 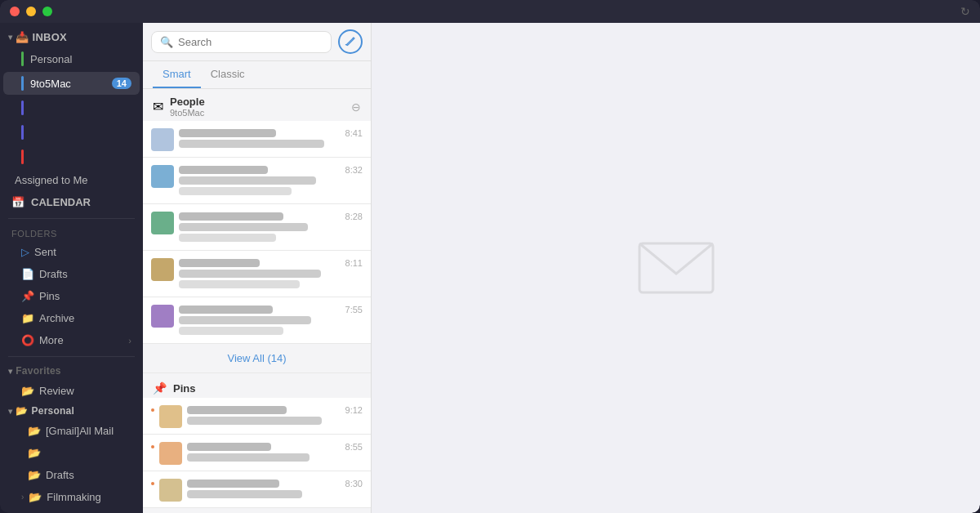 What do you see at coordinates (72, 319) in the screenshot?
I see `sidebar-item-archive: 📁 Archive` at bounding box center [72, 319].